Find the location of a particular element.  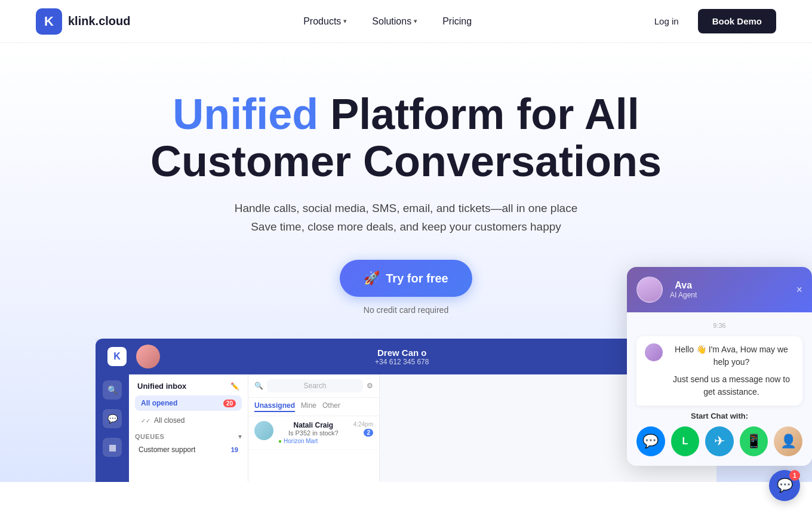

queues-section: Queues ▾ is located at coordinates (189, 437).